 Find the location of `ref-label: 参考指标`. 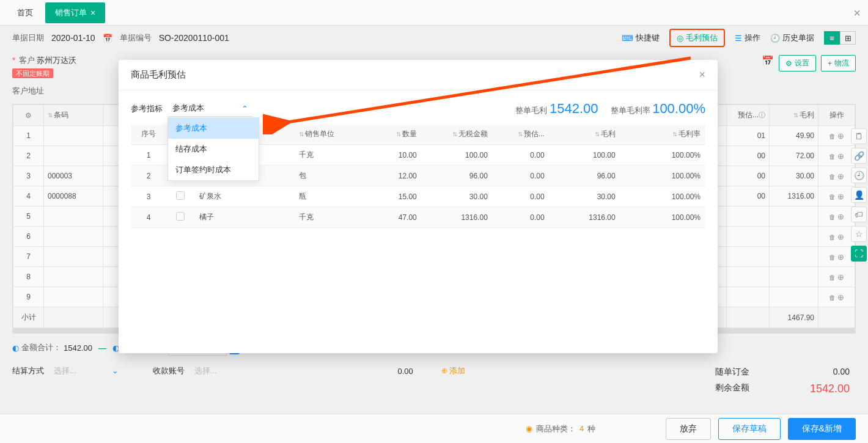

ref-label: 参考指标 is located at coordinates (147, 109).